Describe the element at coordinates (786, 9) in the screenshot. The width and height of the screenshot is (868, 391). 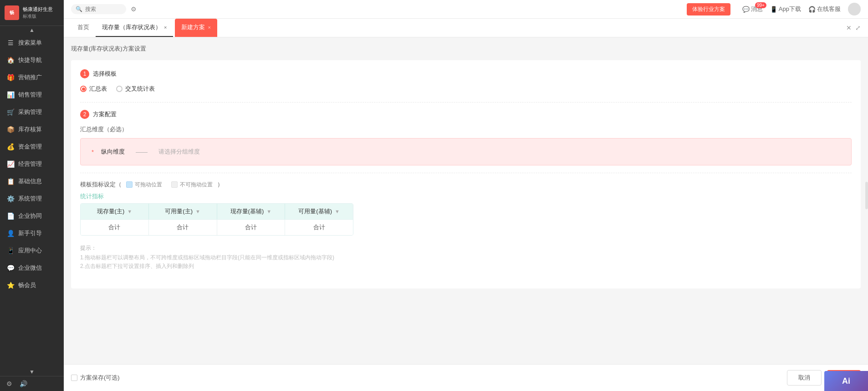
I see `app-download-button: 📱 App下载` at that location.